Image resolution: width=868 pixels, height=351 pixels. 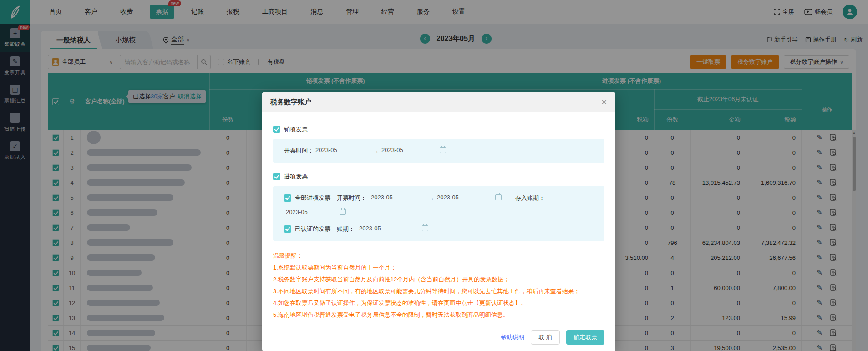 What do you see at coordinates (439, 102) in the screenshot?
I see `modal-header: 税务数字账户 ✕` at bounding box center [439, 102].